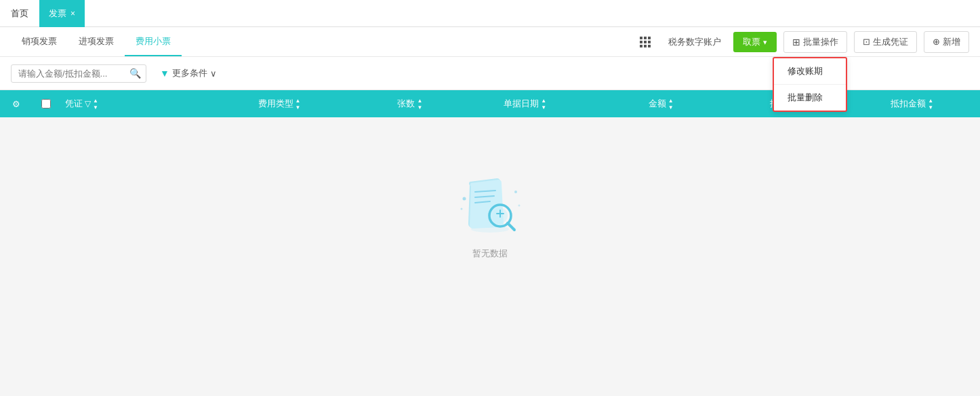 The width and height of the screenshot is (980, 396). What do you see at coordinates (544, 104) in the screenshot?
I see `th-date-sort: ▲ ▼` at bounding box center [544, 104].